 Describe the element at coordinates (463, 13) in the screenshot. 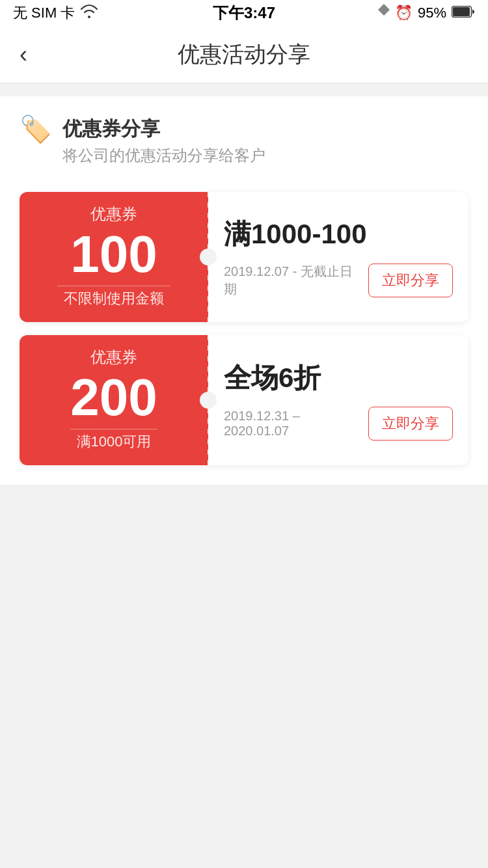

I see `battery-icon` at that location.